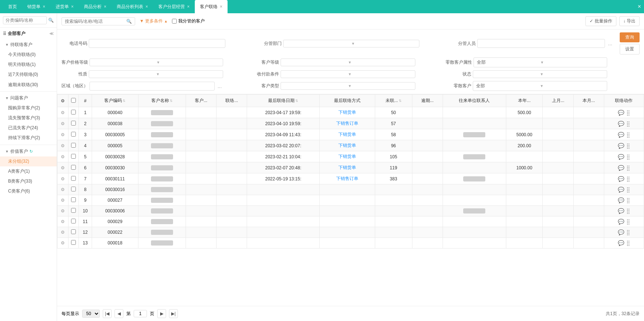  I want to click on next-page-button: ▶, so click(162, 314).